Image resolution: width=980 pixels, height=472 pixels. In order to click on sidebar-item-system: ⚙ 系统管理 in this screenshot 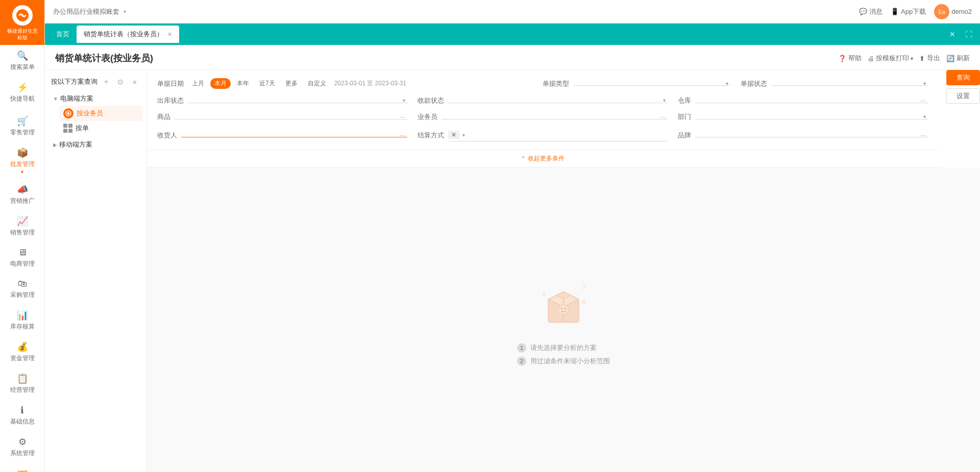, I will do `click(22, 447)`.